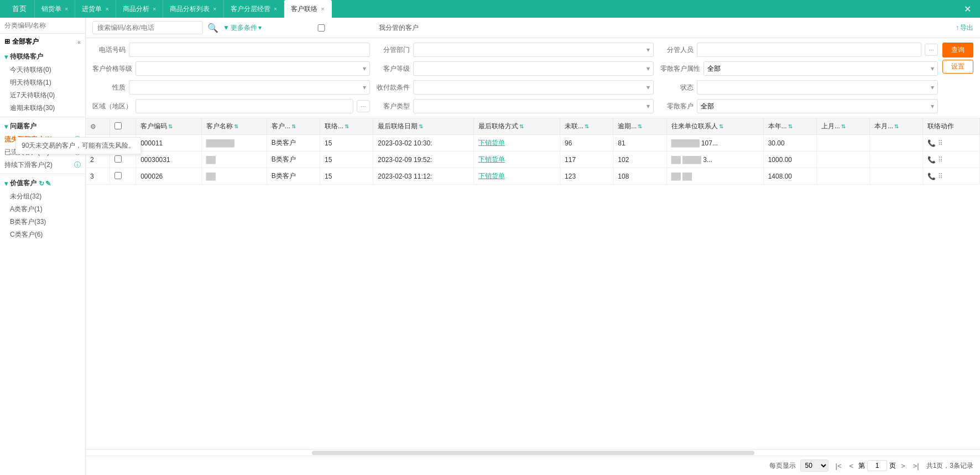 The width and height of the screenshot is (980, 475). Describe the element at coordinates (533, 176) in the screenshot. I see `table-row: 3 000026 ██ B类客户 15 2023-02-03 11:12: 下销…` at that location.